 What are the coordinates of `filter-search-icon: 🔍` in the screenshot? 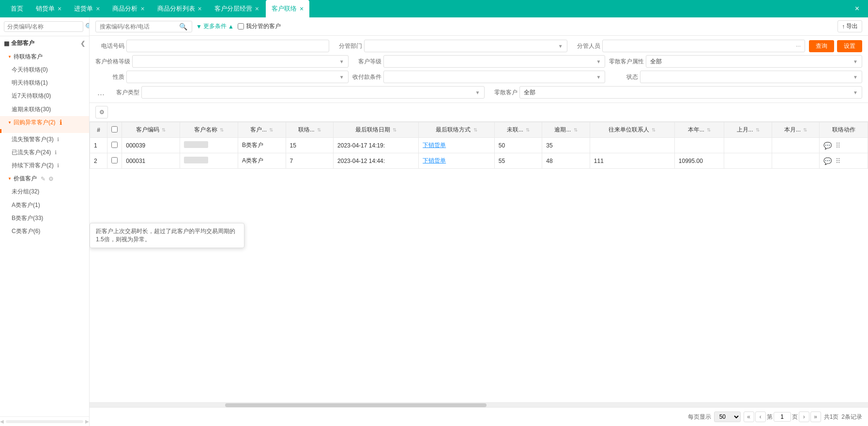 It's located at (183, 27).